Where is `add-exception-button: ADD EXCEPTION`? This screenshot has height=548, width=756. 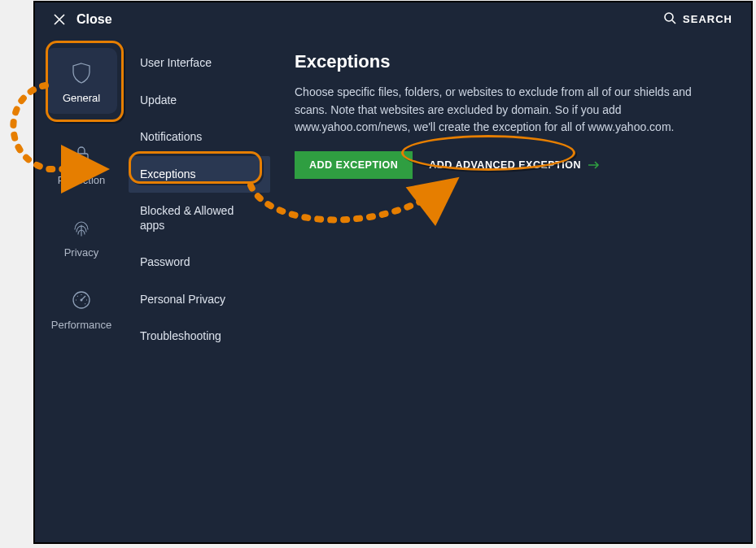 add-exception-button: ADD EXCEPTION is located at coordinates (353, 165).